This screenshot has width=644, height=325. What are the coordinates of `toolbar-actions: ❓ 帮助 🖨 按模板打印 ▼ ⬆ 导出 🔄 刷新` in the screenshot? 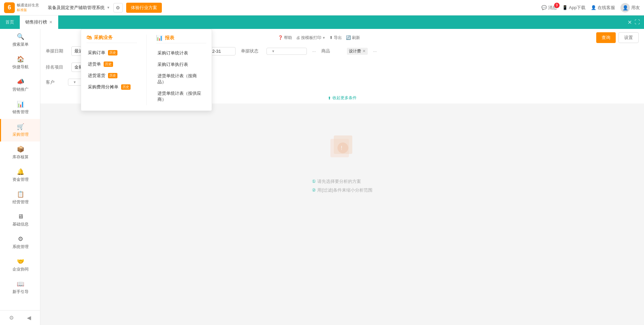 It's located at (319, 38).